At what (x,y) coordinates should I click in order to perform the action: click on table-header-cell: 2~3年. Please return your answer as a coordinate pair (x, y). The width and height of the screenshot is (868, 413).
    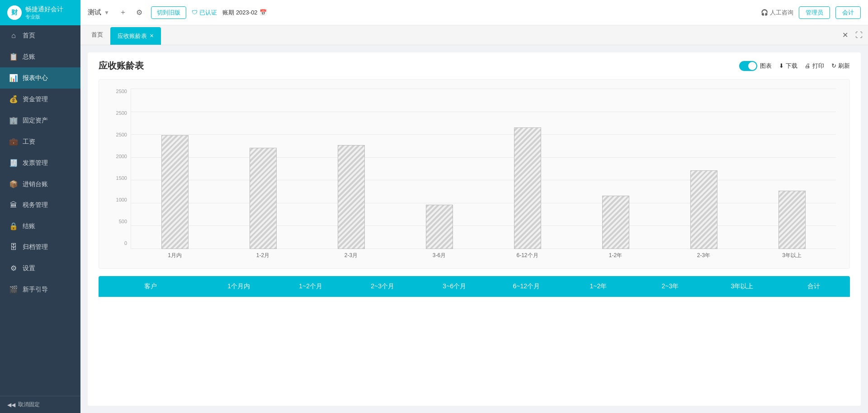
    Looking at the image, I should click on (670, 286).